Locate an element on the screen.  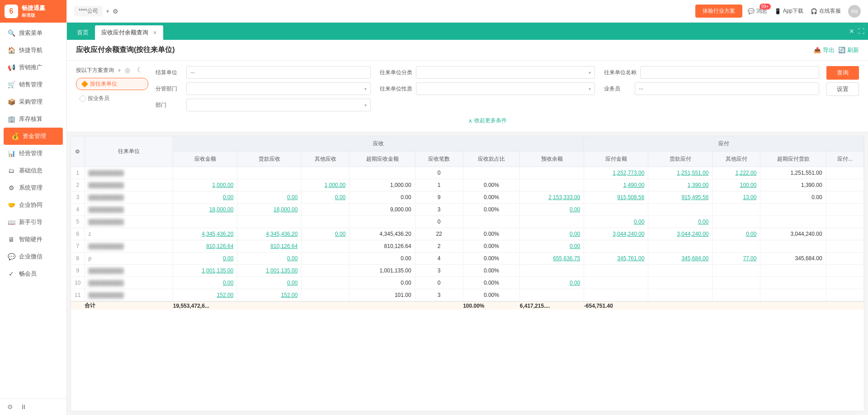
filter-manage-dept-input: ▾ is located at coordinates (278, 89).